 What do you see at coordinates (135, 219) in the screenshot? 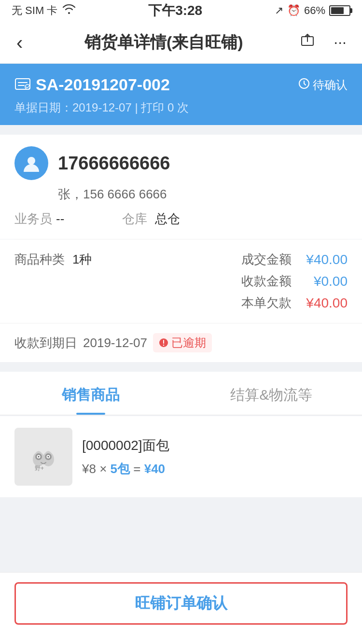
I see `warehouse-label: 仓库` at bounding box center [135, 219].